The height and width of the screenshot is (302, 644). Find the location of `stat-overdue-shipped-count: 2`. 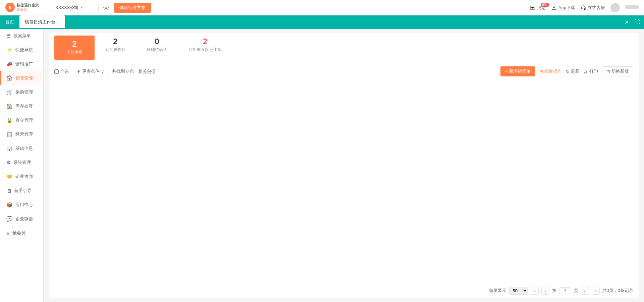

stat-overdue-shipped-count: 2 is located at coordinates (205, 42).